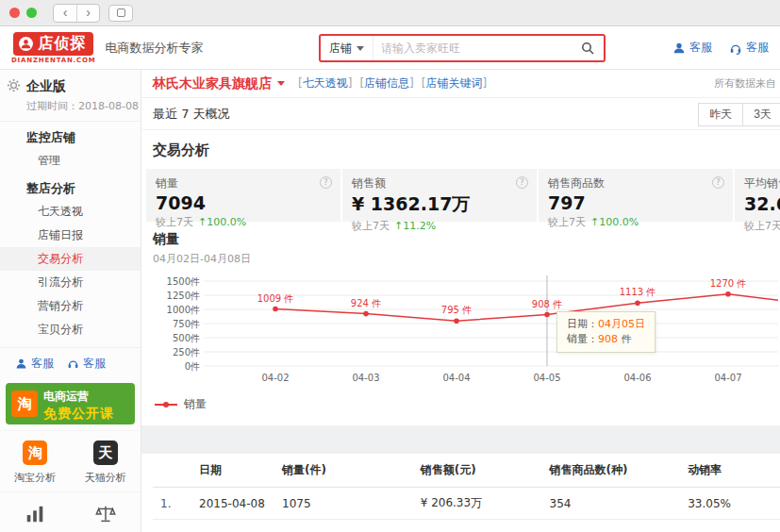 Image resolution: width=780 pixels, height=532 pixels. Describe the element at coordinates (466, 504) in the screenshot. I see `table-row: 1. 2015-04-08 1075 ¥ 206.33万 354 33.05%` at that location.